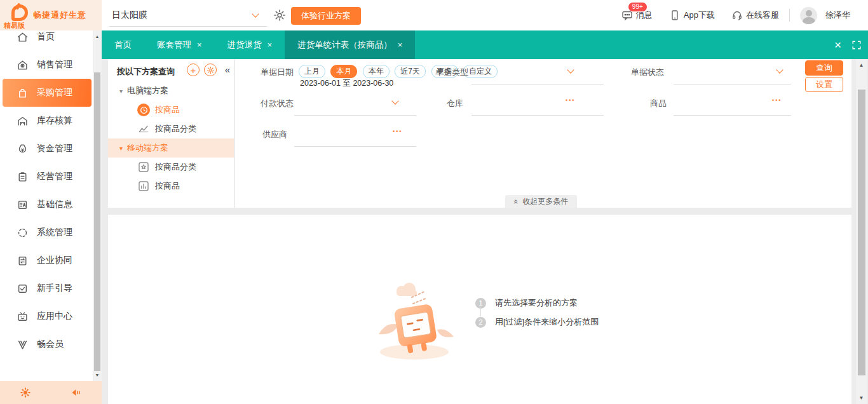 Image resolution: width=868 pixels, height=404 pixels. Describe the element at coordinates (537, 322) in the screenshot. I see `step-2: 2 用[过滤]条件来缩小分析范围` at that location.